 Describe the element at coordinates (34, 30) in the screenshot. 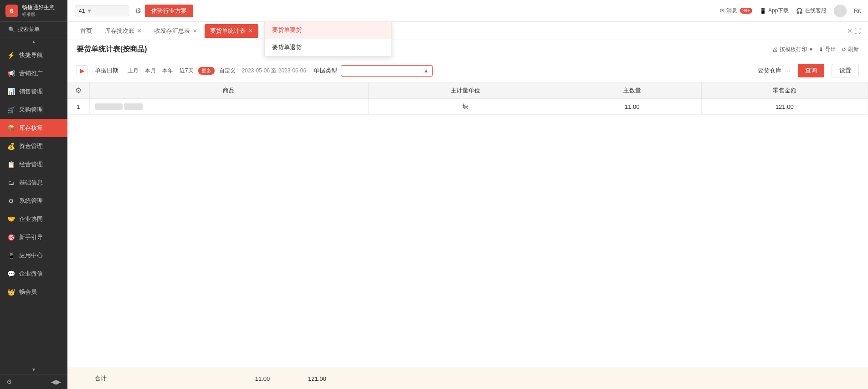

I see `search-menu: 🔍 搜索菜单` at that location.